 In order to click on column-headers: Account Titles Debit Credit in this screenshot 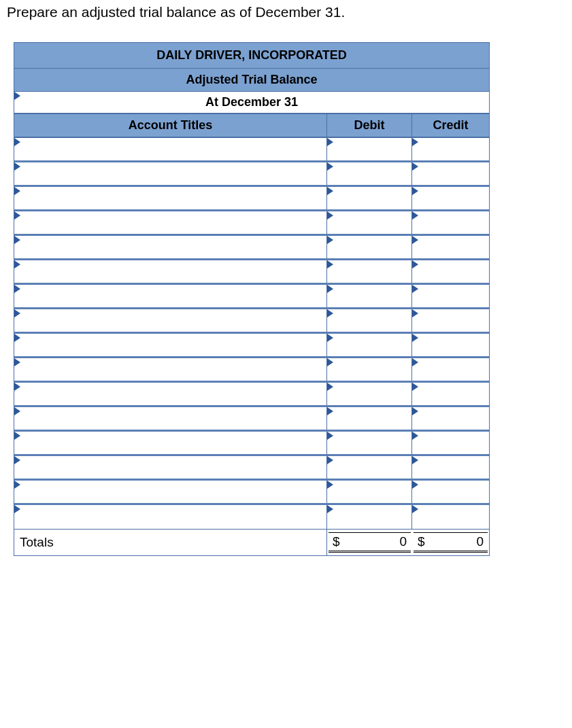, I will do `click(252, 126)`.